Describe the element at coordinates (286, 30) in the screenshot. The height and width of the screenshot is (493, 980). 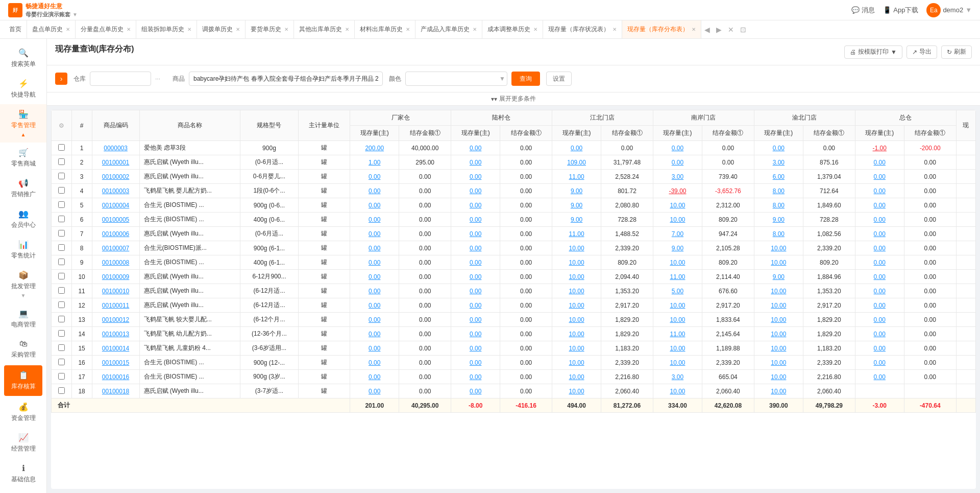
I see `tab-close-order: ✕` at that location.